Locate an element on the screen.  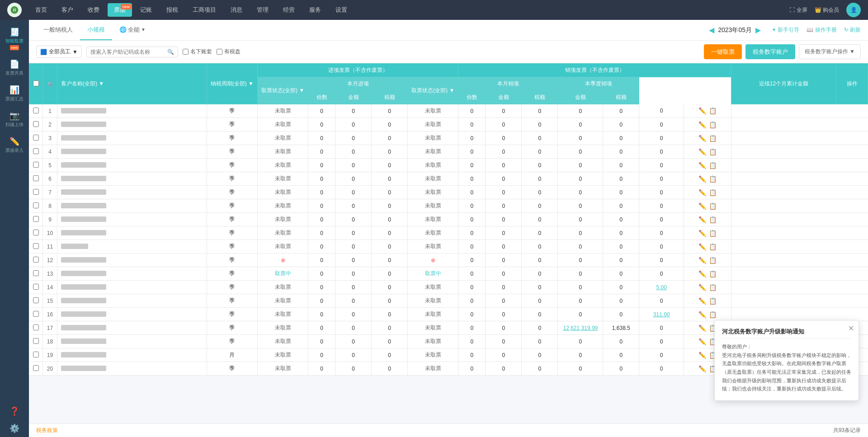
refresh-btn: ↻ 刷新 is located at coordinates (853, 30).